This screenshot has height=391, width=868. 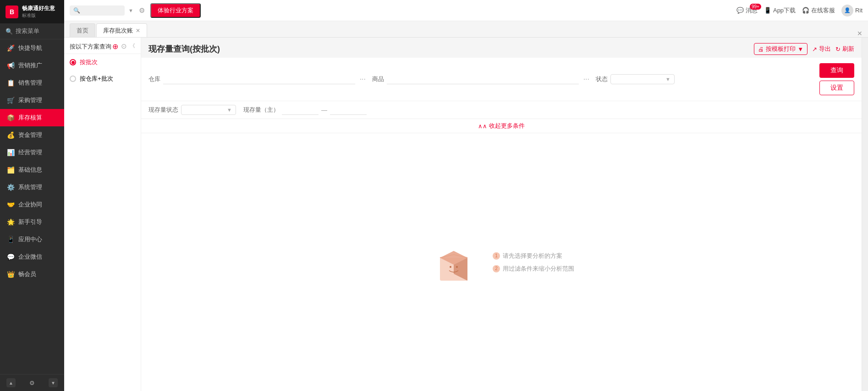 What do you see at coordinates (483, 79) in the screenshot?
I see `goods-input` at bounding box center [483, 79].